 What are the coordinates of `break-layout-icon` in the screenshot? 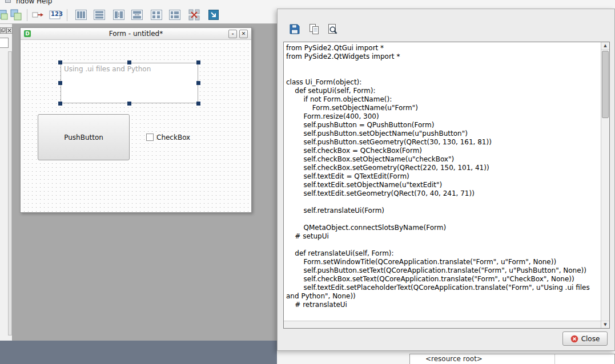 It's located at (194, 15).